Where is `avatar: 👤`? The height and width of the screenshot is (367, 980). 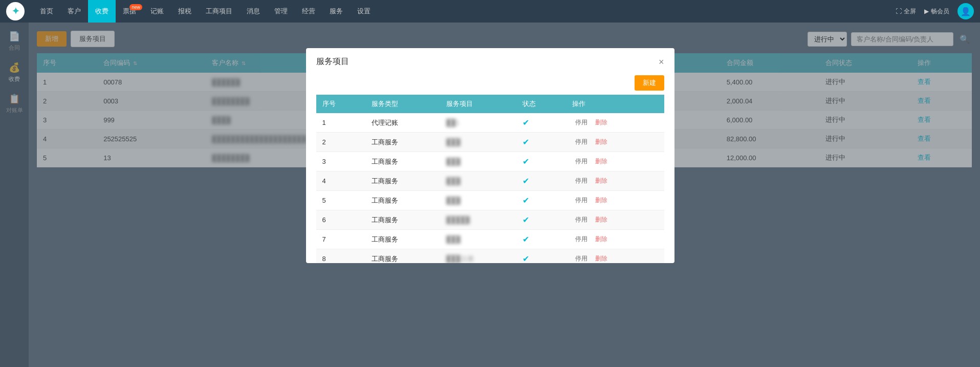 avatar: 👤 is located at coordinates (966, 11).